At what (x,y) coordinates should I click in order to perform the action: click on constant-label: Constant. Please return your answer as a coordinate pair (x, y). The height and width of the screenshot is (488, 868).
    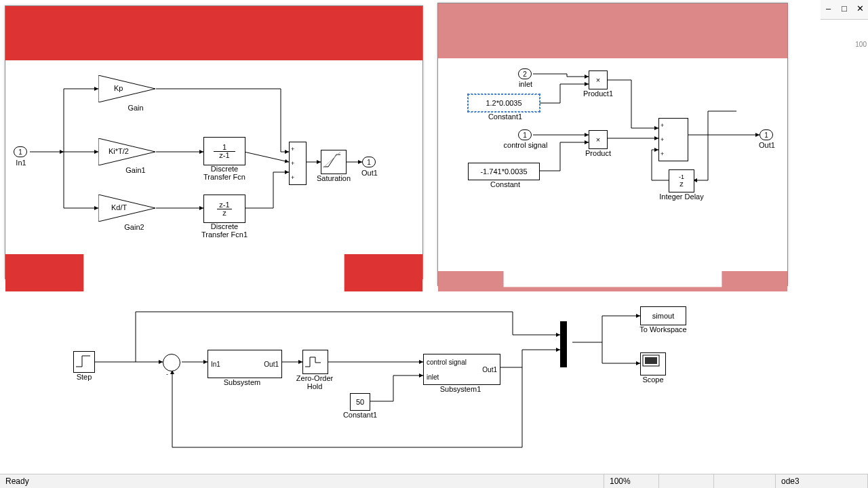
    Looking at the image, I should click on (505, 184).